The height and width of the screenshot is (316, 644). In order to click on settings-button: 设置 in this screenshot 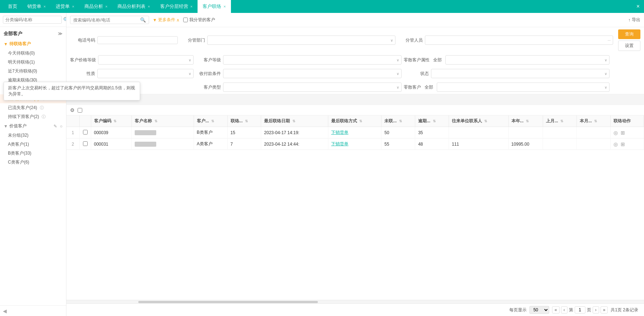, I will do `click(629, 46)`.